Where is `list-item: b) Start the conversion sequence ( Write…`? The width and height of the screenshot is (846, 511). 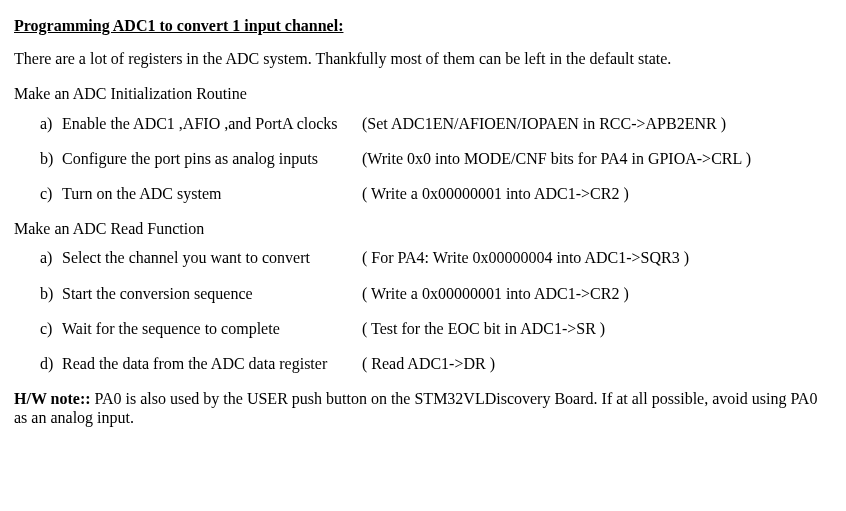
list-item: b) Start the conversion sequence ( Write… is located at coordinates (423, 294).